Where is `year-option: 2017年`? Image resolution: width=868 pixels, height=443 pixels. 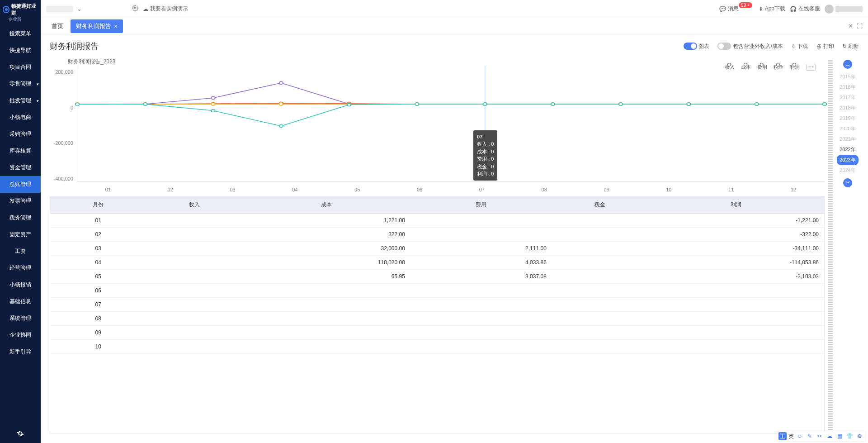 year-option: 2017年 is located at coordinates (847, 98).